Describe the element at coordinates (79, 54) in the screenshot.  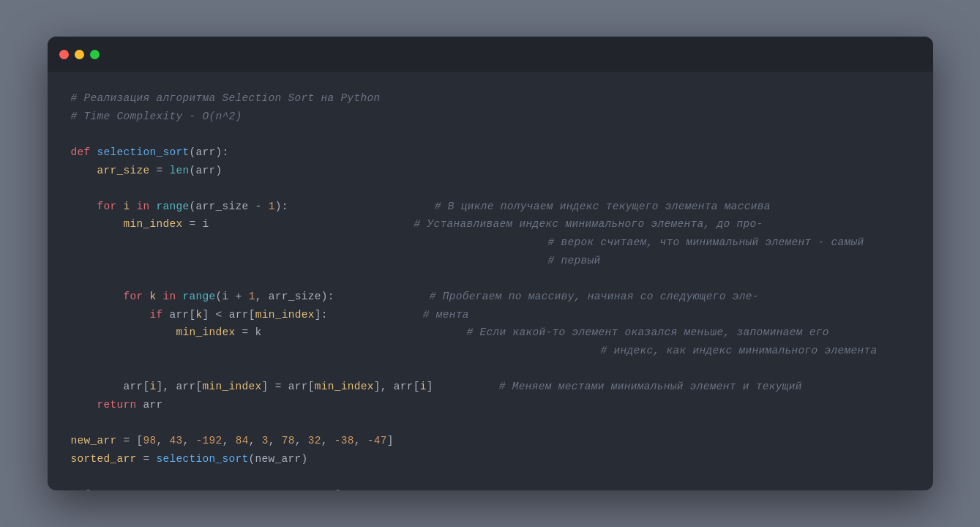
I see `dot-yellow` at that location.